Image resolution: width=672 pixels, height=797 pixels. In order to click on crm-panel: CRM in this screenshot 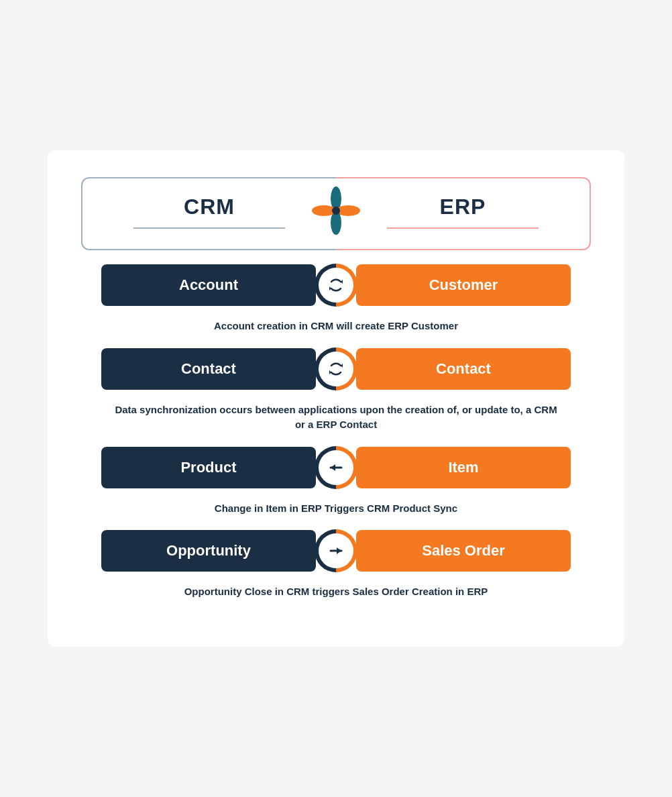, I will do `click(209, 213)`.